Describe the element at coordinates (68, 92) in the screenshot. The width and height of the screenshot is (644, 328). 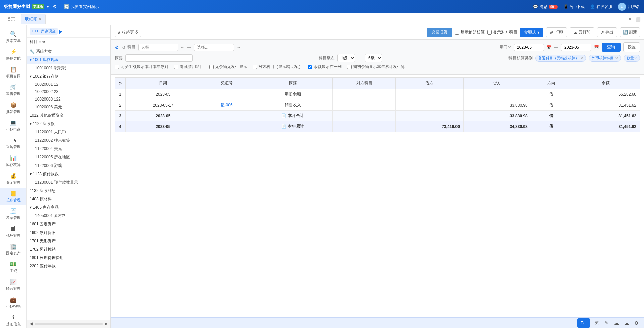
I see `tree-item-10020002: 10020002 23` at that location.